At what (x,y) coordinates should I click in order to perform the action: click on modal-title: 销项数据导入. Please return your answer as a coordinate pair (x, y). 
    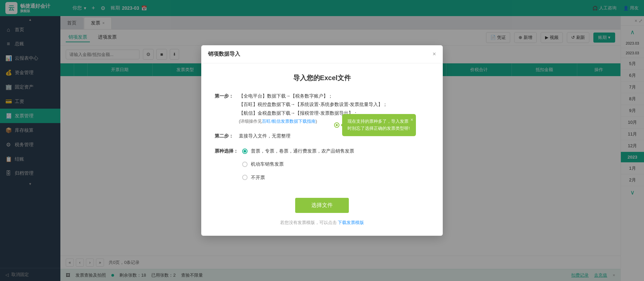
    Looking at the image, I should click on (224, 54).